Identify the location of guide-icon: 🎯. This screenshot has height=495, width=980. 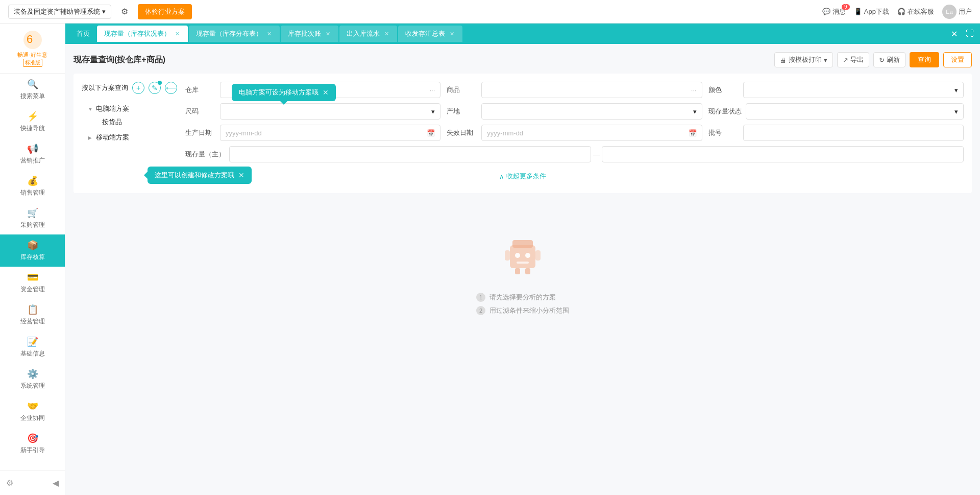
(33, 438).